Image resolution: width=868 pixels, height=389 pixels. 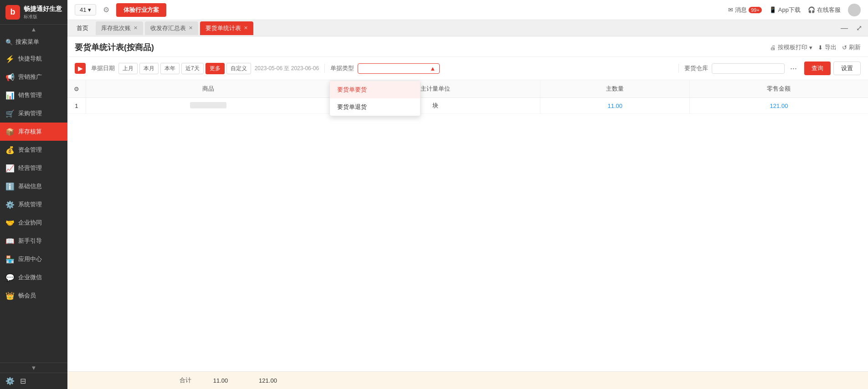 I want to click on type-filter-chevron-up: ▲, so click(x=433, y=68).